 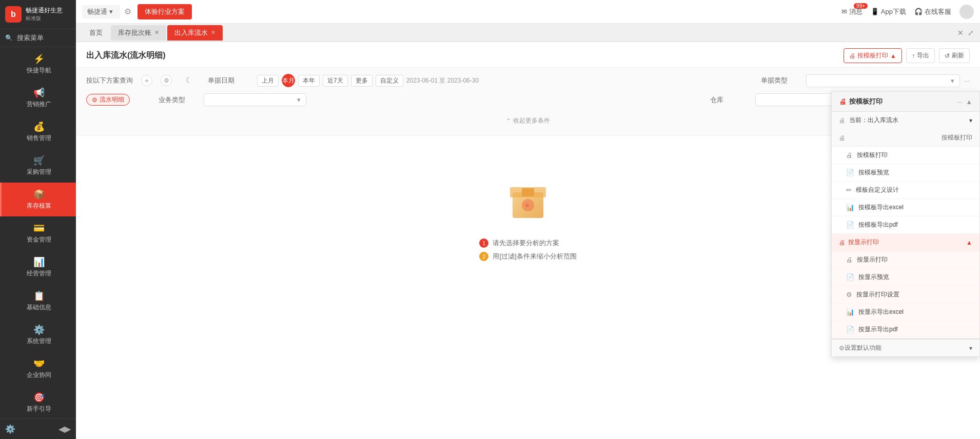 I want to click on logo-subtitle: 标准版, so click(x=44, y=18).